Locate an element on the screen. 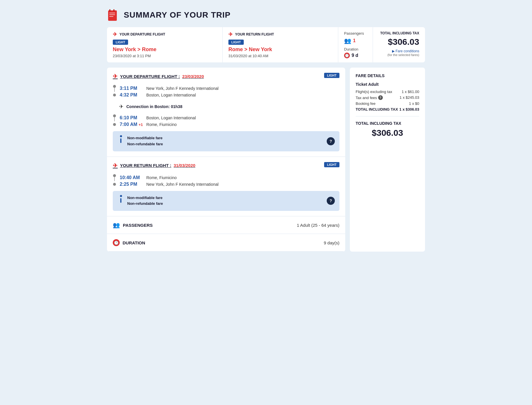 Image resolution: width=532 pixels, height=405 pixels. ret-fare-help-btn: ? is located at coordinates (331, 201).